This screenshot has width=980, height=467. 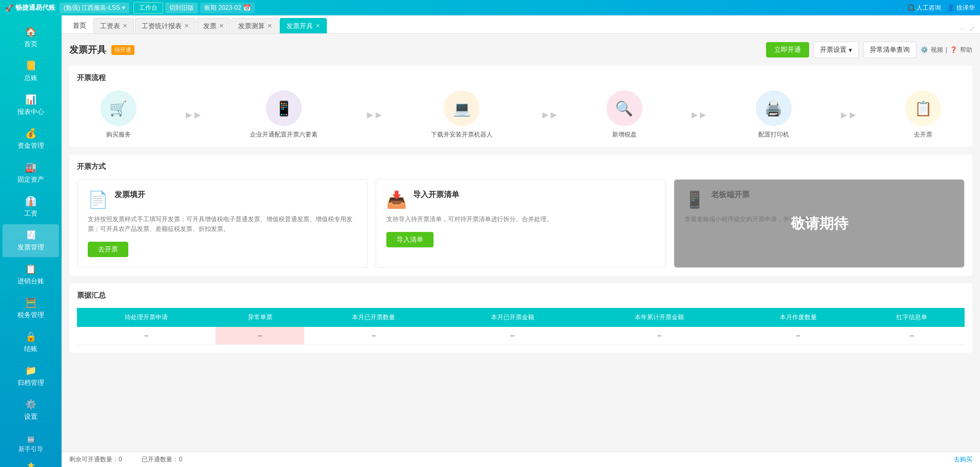 I want to click on cell-red-info: --, so click(x=912, y=336).